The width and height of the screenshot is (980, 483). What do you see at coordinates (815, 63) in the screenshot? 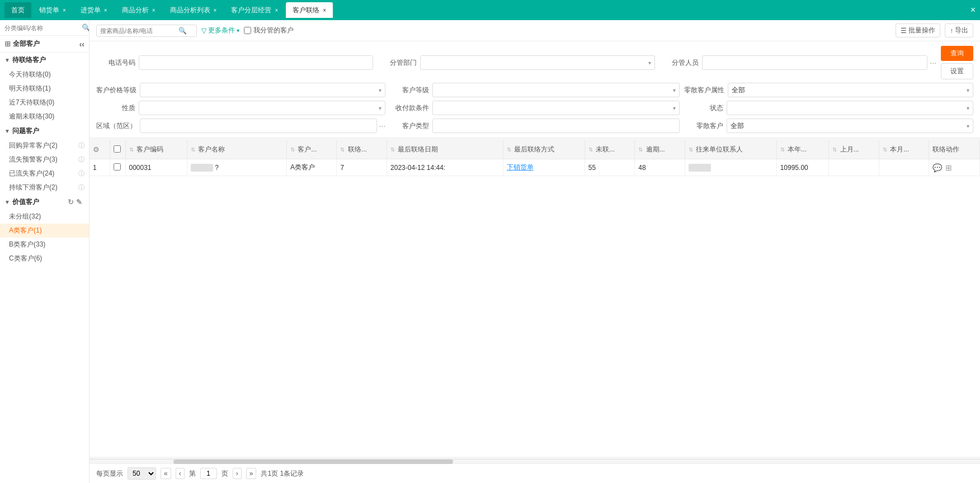
I see `manager-select` at bounding box center [815, 63].